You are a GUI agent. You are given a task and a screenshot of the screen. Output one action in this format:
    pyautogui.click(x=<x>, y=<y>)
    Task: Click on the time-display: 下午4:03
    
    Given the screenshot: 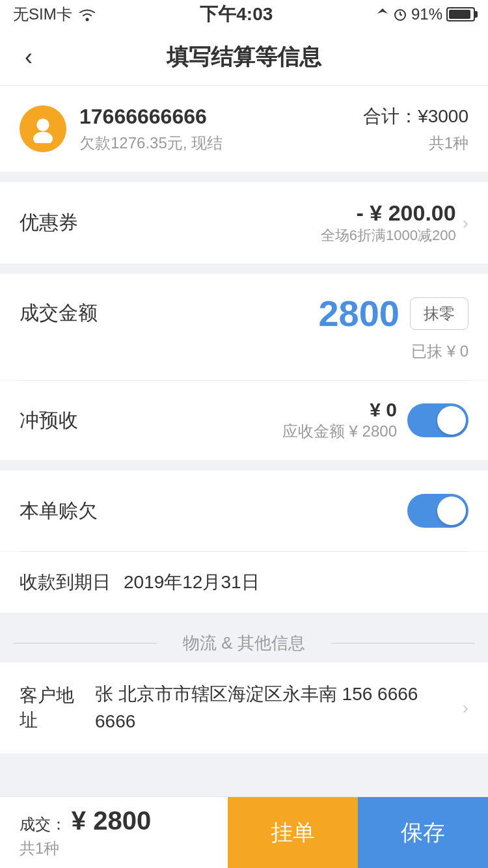 What is the action you would take?
    pyautogui.click(x=236, y=14)
    